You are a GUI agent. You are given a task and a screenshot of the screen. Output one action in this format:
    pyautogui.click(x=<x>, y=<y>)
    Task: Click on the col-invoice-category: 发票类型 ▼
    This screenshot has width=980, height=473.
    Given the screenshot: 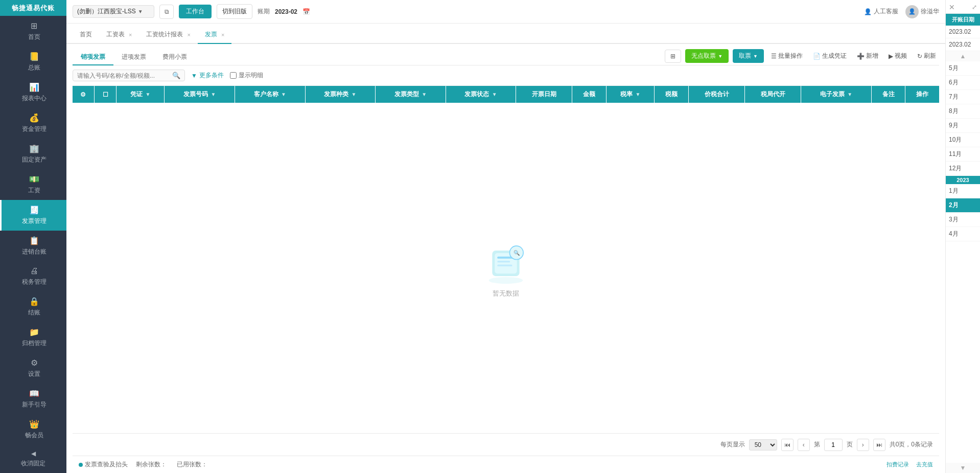 What is the action you would take?
    pyautogui.click(x=411, y=94)
    